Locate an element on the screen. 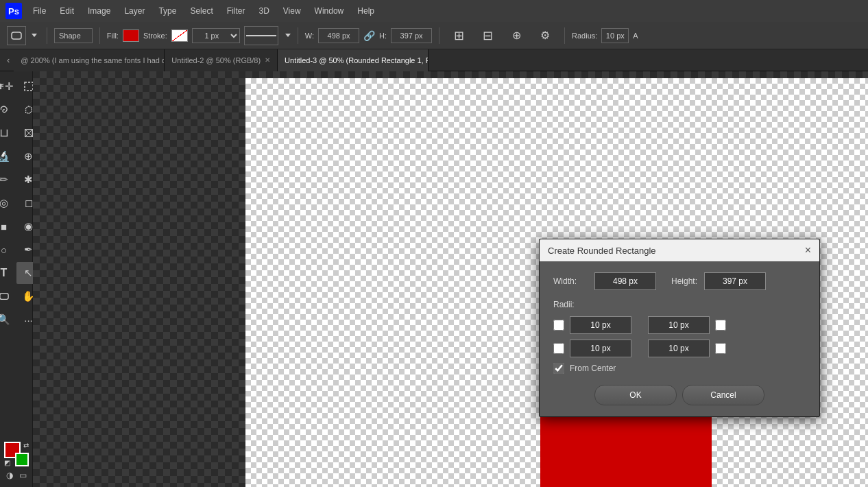 This screenshot has width=868, height=487. width-input is located at coordinates (339, 36).